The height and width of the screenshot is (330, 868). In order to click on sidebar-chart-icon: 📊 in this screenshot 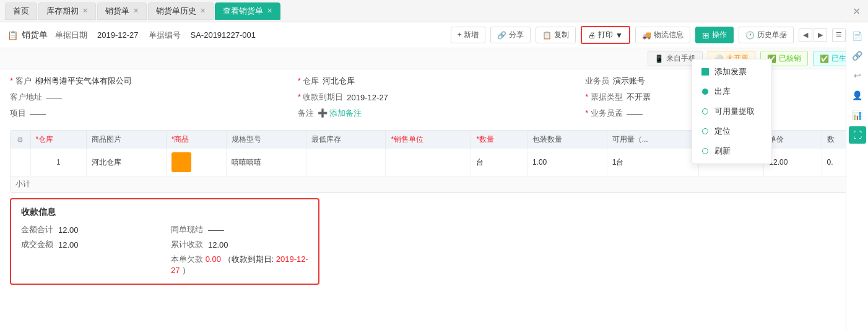, I will do `click(857, 115)`.